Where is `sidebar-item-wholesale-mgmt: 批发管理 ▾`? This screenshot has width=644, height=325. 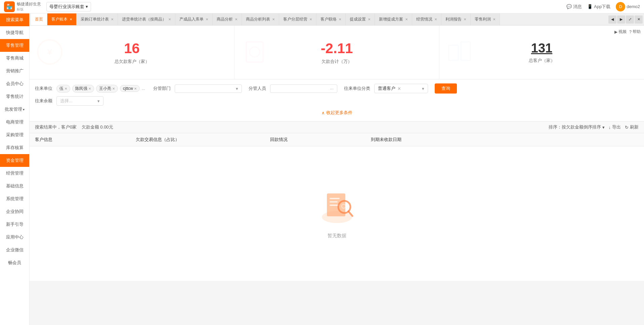
sidebar-item-wholesale-mgmt: 批发管理 ▾ is located at coordinates (15, 109).